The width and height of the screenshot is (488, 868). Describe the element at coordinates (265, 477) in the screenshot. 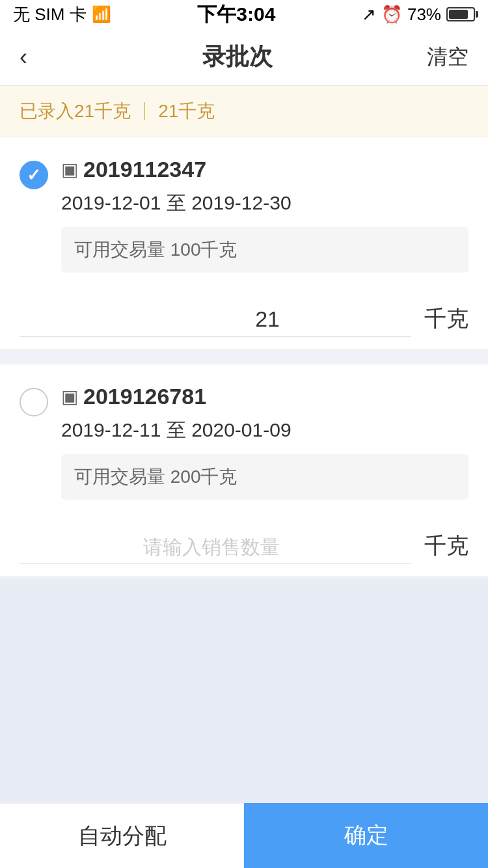

I see `batch-avail-2: 可用交易量 200千克` at that location.